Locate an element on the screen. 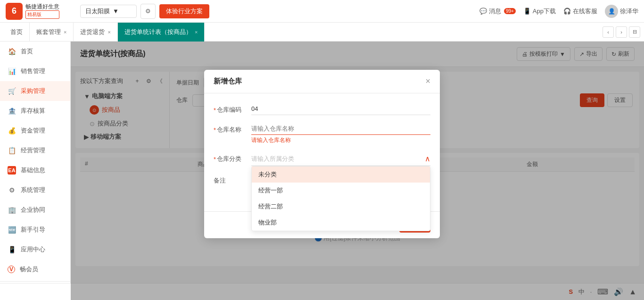 Image resolution: width=644 pixels, height=300 pixels. logo-area: 6 畅捷通好生意 精易版 is located at coordinates (41, 11).